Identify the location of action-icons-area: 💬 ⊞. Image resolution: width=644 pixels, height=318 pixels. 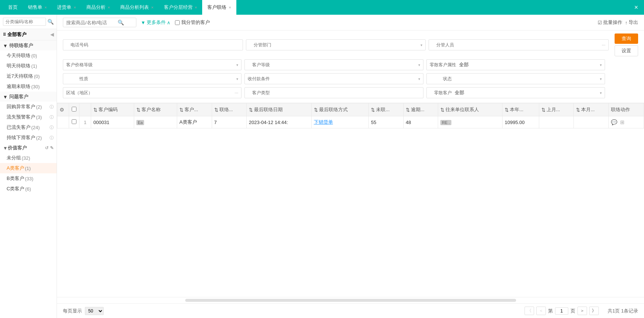
(626, 122).